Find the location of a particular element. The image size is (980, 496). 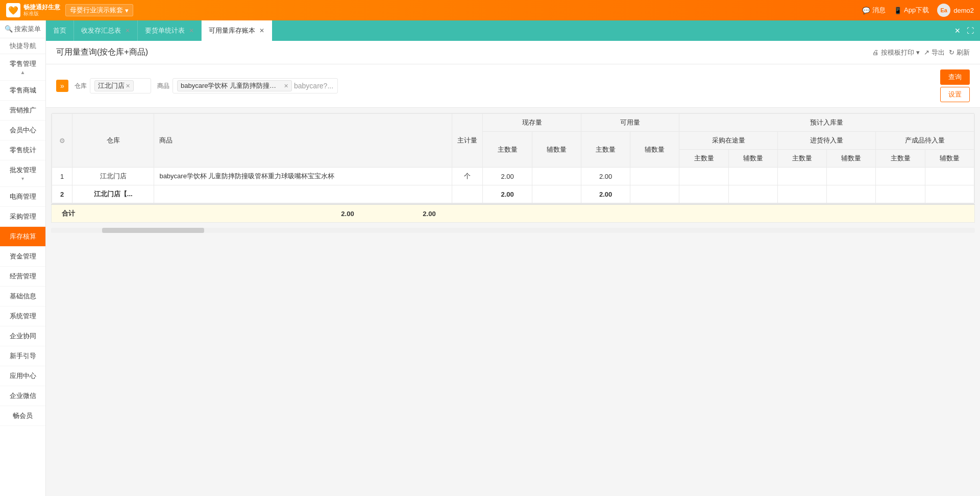

col-header-curr-main: 主数量 is located at coordinates (507, 150).